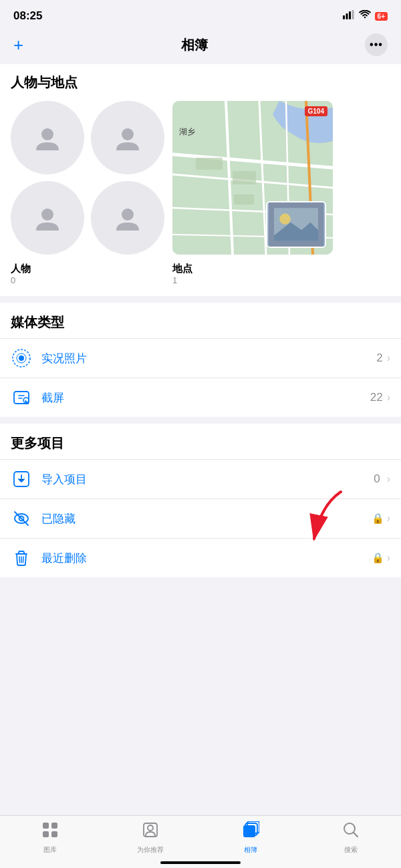  I want to click on screenshot-svg, so click(21, 398).